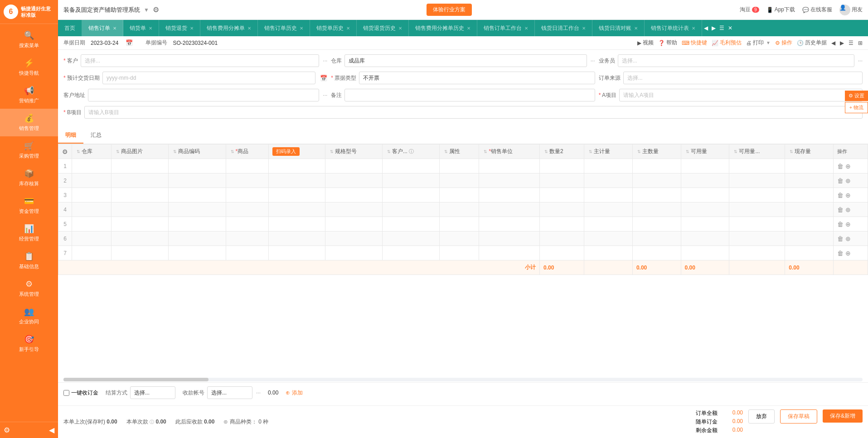 This screenshot has width=868, height=438. I want to click on row-7-available2, so click(757, 253).